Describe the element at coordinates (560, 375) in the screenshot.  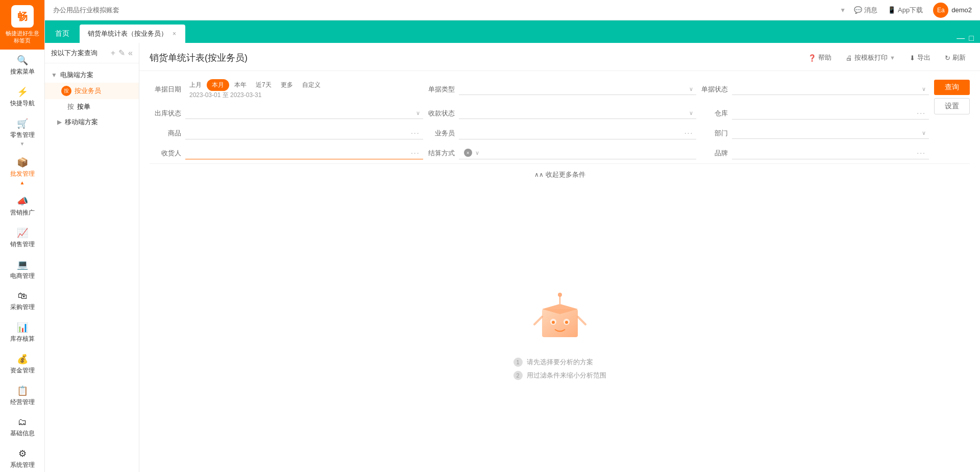
I see `empty-hint-2: 2 用过滤条件来缩小分析范围` at that location.